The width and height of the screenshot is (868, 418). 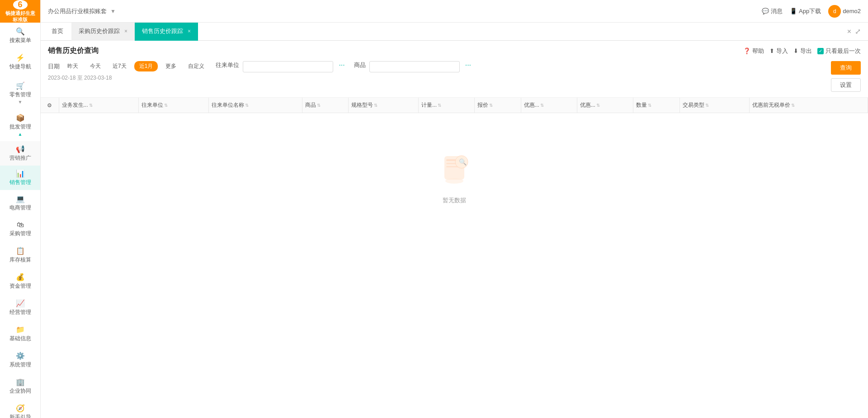 What do you see at coordinates (656, 105) in the screenshot?
I see `th-quantity: 数量 ⇅` at bounding box center [656, 105].